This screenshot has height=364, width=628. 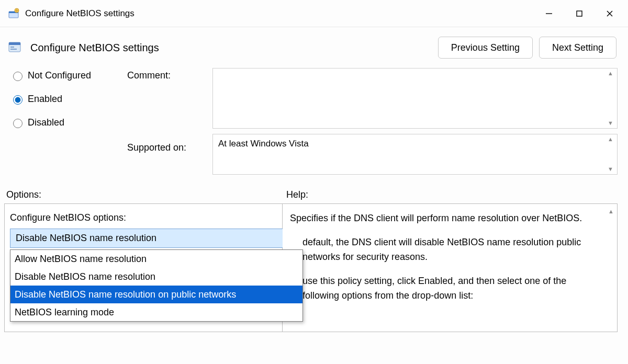 I want to click on supported-on-value: At least Windows Vista, so click(x=264, y=143).